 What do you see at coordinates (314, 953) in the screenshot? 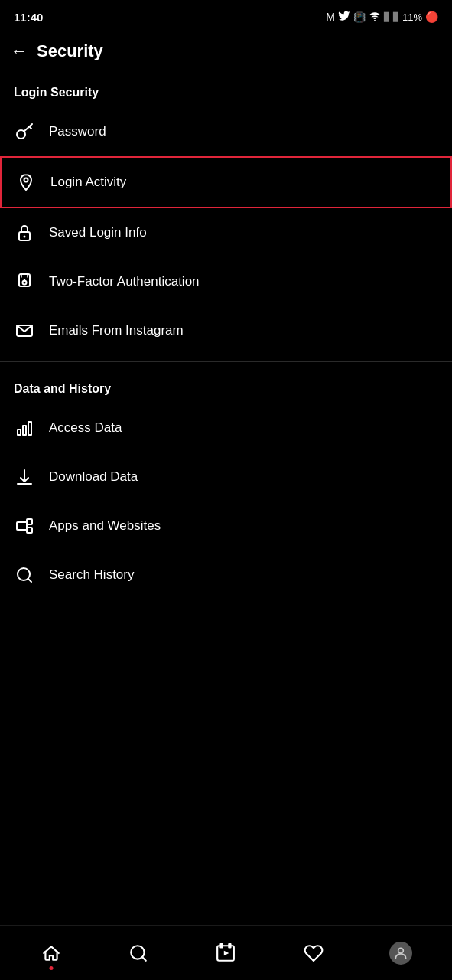
I see `nav-heart` at bounding box center [314, 953].